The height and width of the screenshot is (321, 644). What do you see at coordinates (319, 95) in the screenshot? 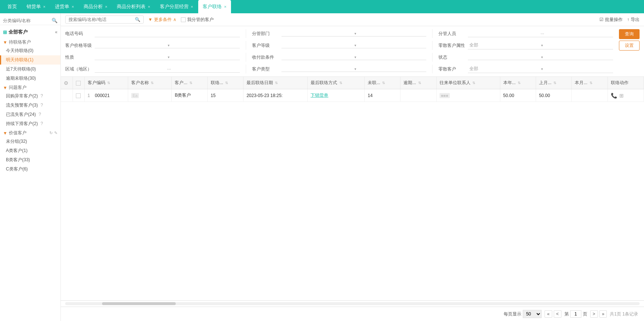
I see `last-method-link: 下销货单` at bounding box center [319, 95].